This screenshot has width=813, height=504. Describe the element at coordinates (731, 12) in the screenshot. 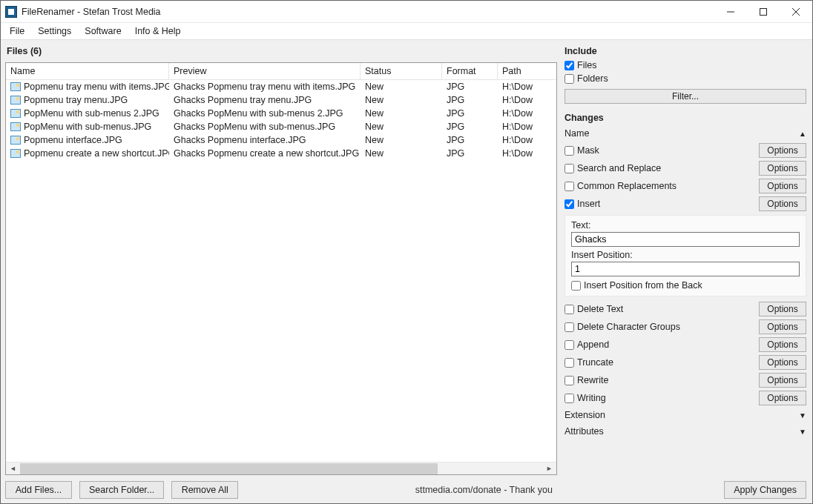

I see `minimize-button` at that location.